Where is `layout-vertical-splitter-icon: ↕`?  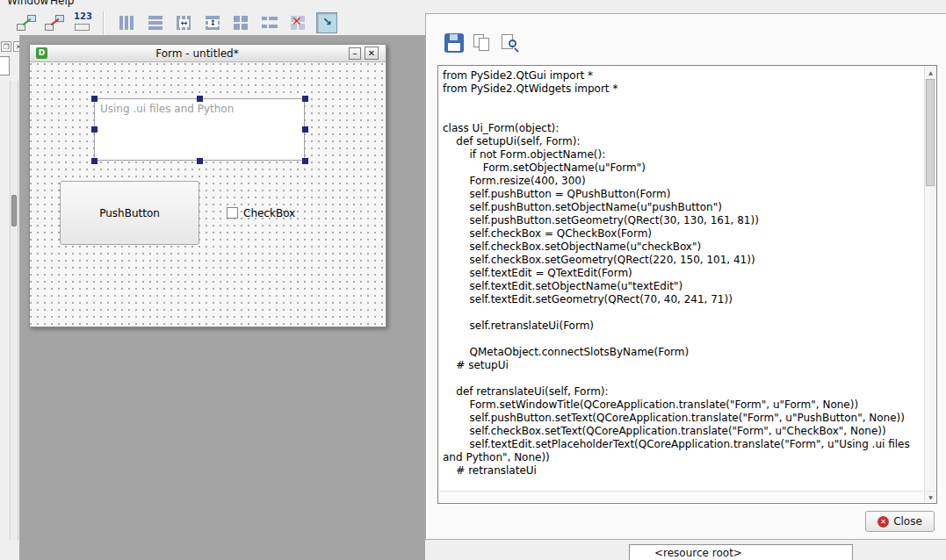 layout-vertical-splitter-icon: ↕ is located at coordinates (213, 23).